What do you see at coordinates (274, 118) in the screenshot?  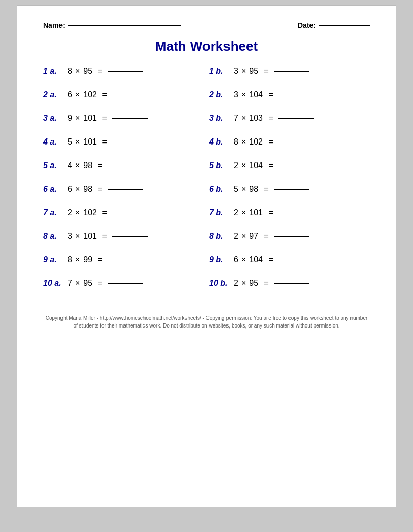 I see `problem-equation: 7 × 103 =` at bounding box center [274, 118].